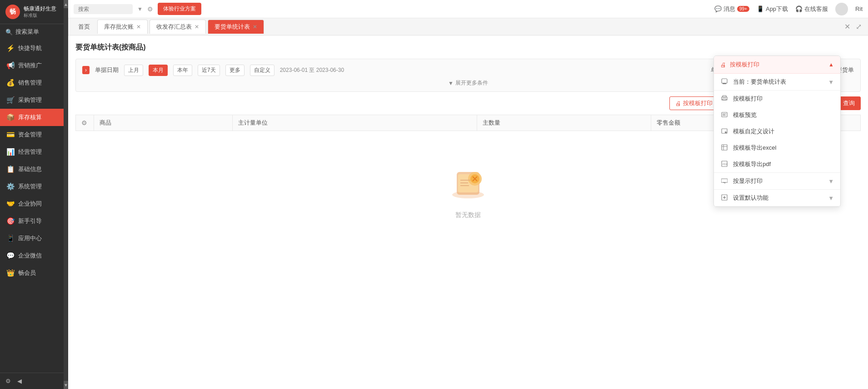 The height and width of the screenshot is (389, 868). Describe the element at coordinates (183, 70) in the screenshot. I see `date-current-year-btn: 本年` at that location.